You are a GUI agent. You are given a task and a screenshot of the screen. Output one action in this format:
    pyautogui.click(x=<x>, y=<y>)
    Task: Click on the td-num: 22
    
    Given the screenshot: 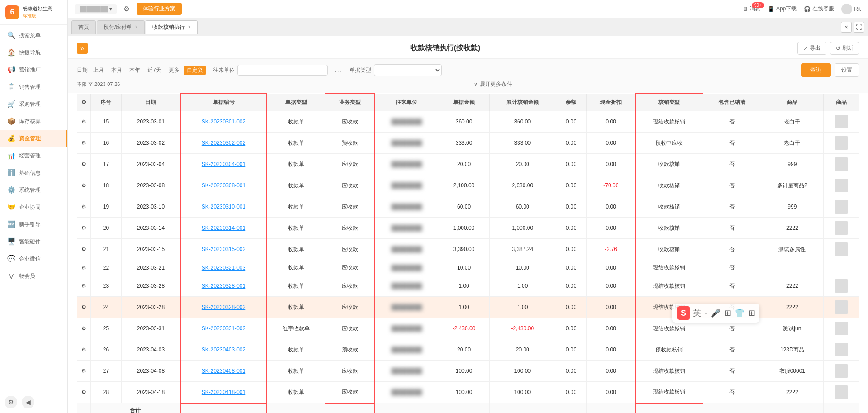 What is the action you would take?
    pyautogui.click(x=106, y=268)
    